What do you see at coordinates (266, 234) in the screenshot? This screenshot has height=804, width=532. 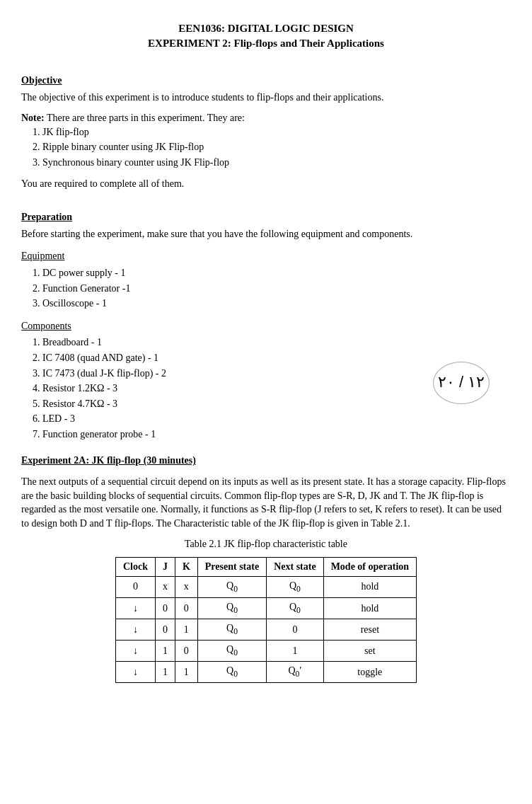 I see `preparation-intro: Before starting the experiment, make sur…` at bounding box center [266, 234].